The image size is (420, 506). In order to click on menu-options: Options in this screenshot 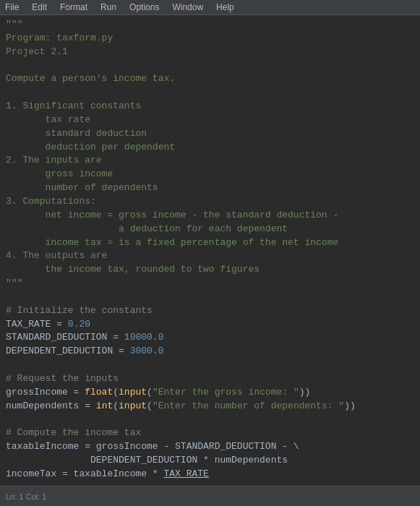, I will do `click(145, 7)`.